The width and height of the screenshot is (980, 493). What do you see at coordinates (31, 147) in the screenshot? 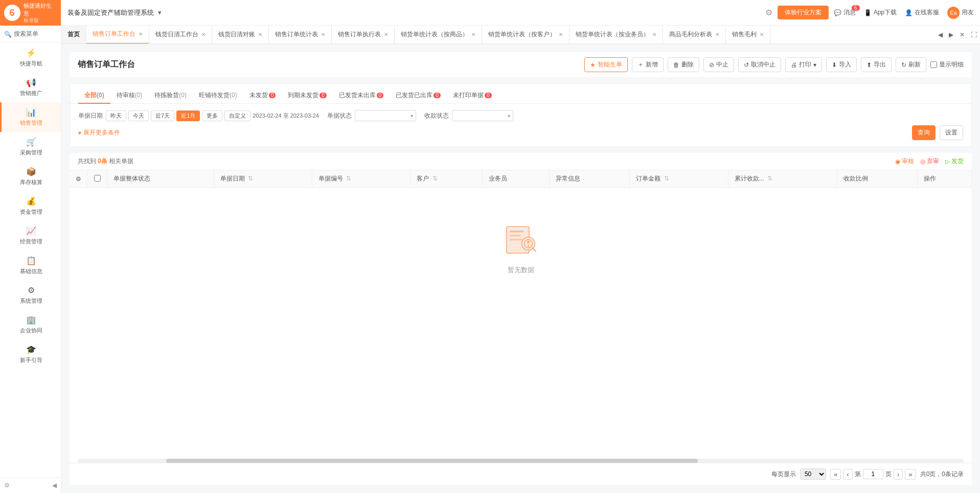
I see `sidebar-item-purchase: 🛒 采购管理` at bounding box center [31, 147].